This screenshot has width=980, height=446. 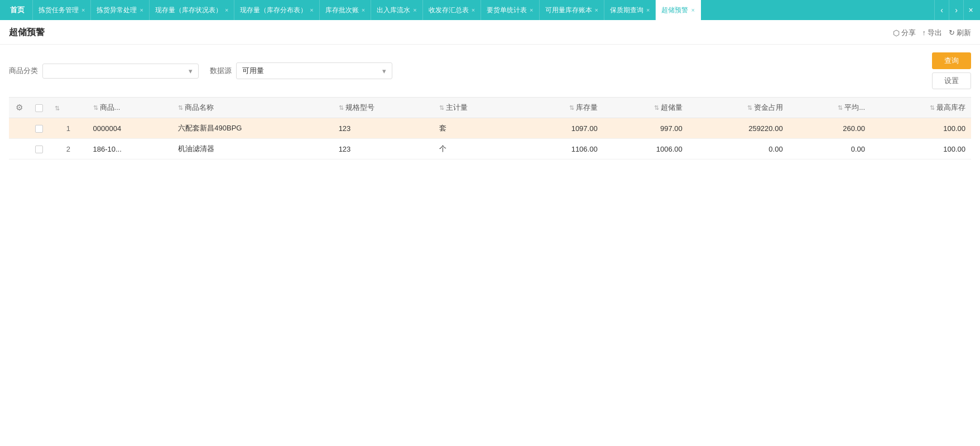 I want to click on table-row: 1 0000004 六配套新昌490BPG 123 套 1097.00 997.…, so click(x=490, y=128).